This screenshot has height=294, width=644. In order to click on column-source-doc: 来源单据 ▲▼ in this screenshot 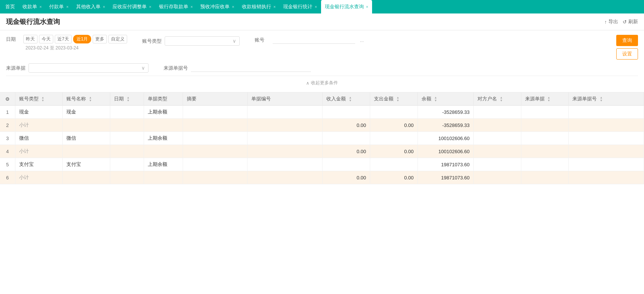, I will do `click(545, 99)`.